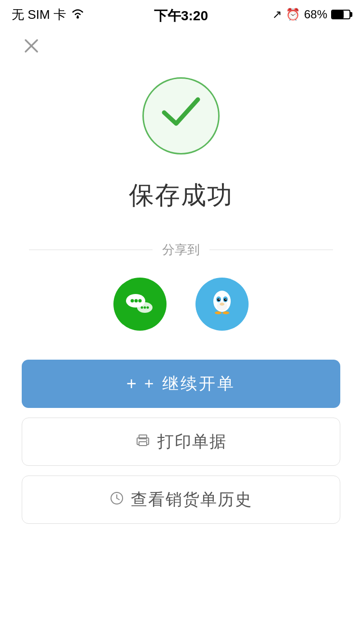 This screenshot has width=362, height=644. What do you see at coordinates (91, 250) in the screenshot?
I see `divider-left` at bounding box center [91, 250].